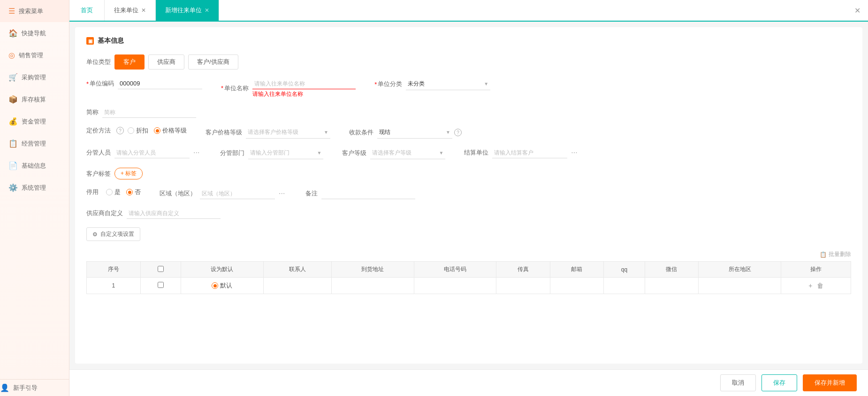  Describe the element at coordinates (522, 153) in the screenshot. I see `settlement-field: 结算单位 ···` at that location.